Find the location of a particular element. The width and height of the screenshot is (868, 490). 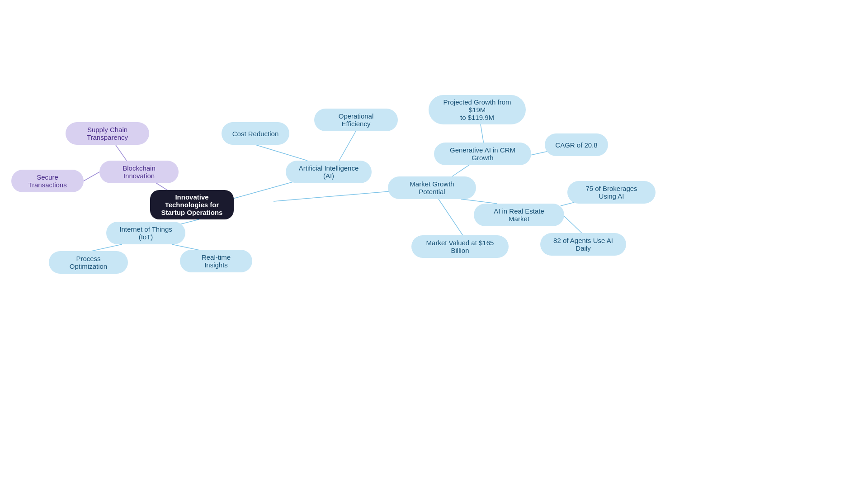

ai-node: Artificial Intelligence (AI) is located at coordinates (329, 172).